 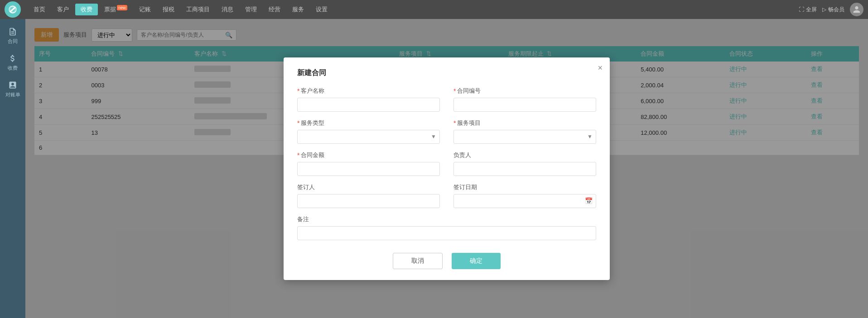 What do you see at coordinates (369, 187) in the screenshot?
I see `label-signer: 签订人` at bounding box center [369, 187].